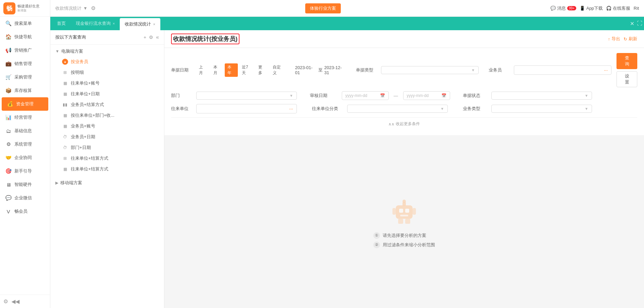  I want to click on nav-label: 智能硬件, so click(23, 185).